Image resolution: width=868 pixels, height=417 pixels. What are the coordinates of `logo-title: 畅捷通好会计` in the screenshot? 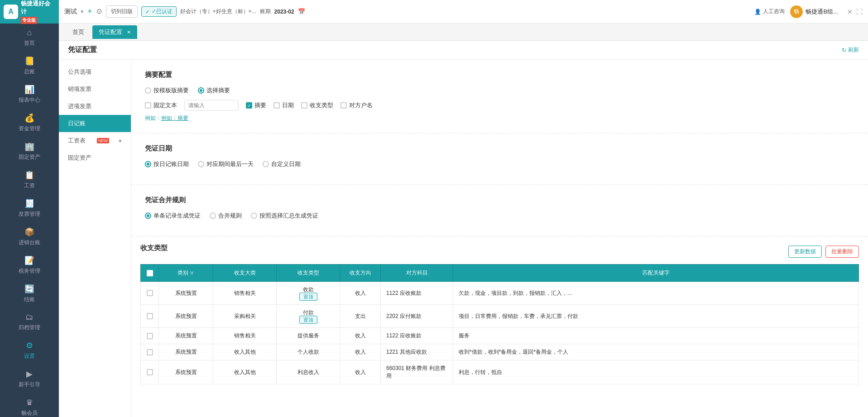 It's located at (38, 8).